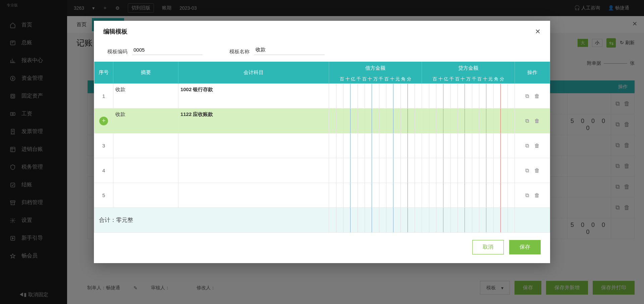  Describe the element at coordinates (468, 79) in the screenshot. I see `credit-digits-header: 百 十 亿 千 百 十 万 千 百 十 元 角 分` at that location.